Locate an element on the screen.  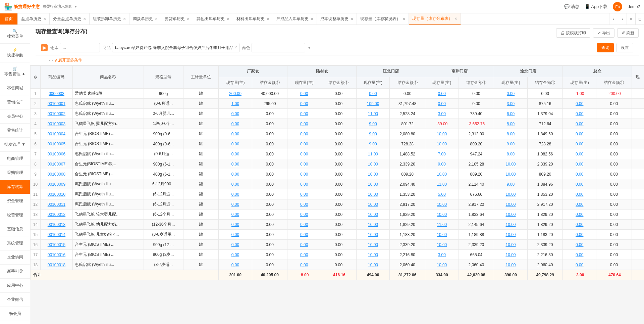
yb-qty: 0.00 is located at coordinates (511, 94).